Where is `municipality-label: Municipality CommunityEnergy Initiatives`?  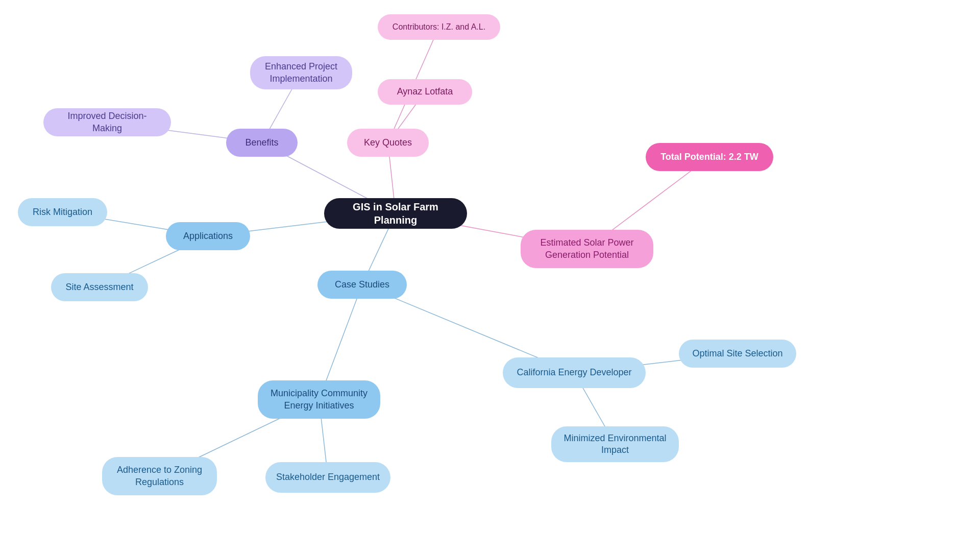
municipality-label: Municipality CommunityEnergy Initiatives is located at coordinates (319, 399).